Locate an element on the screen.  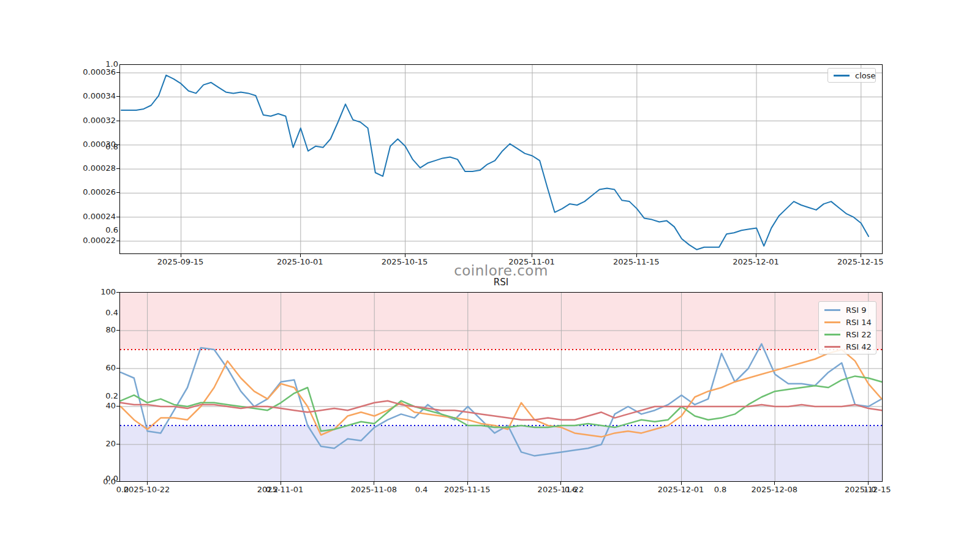
stray-left-axis-label: 0.6 is located at coordinates (75, 230).